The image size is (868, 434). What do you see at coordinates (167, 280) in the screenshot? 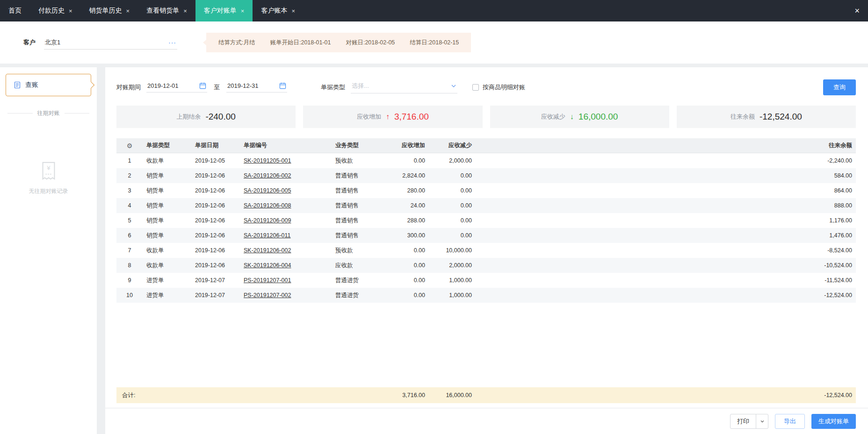
I see `cell-doc-type: 进货单` at bounding box center [167, 280].